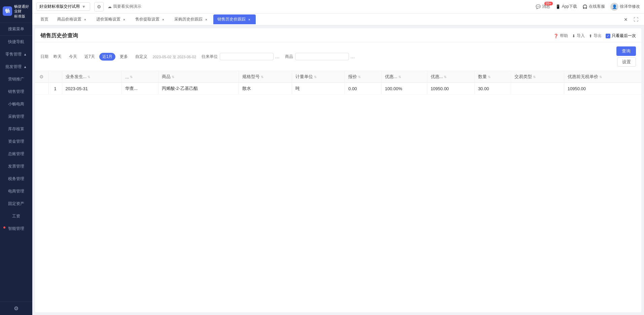 The image size is (644, 315). Describe the element at coordinates (561, 36) in the screenshot. I see `help-btn: ❓ 帮助` at that location.